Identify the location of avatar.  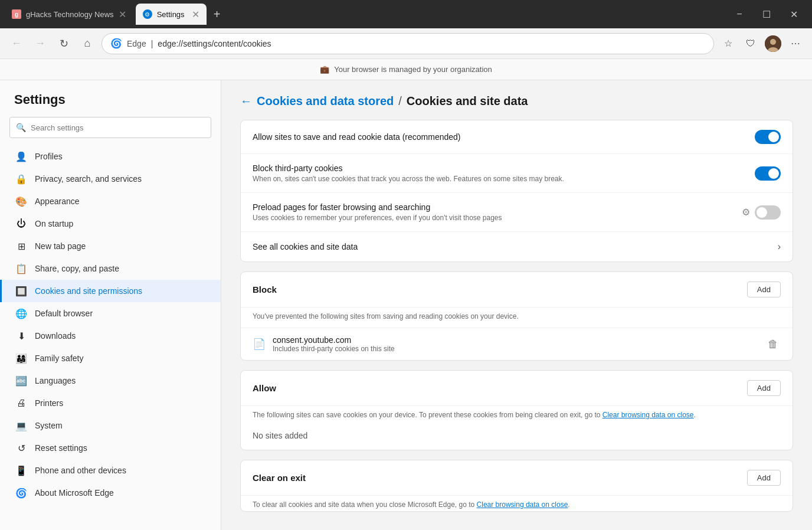
(773, 44).